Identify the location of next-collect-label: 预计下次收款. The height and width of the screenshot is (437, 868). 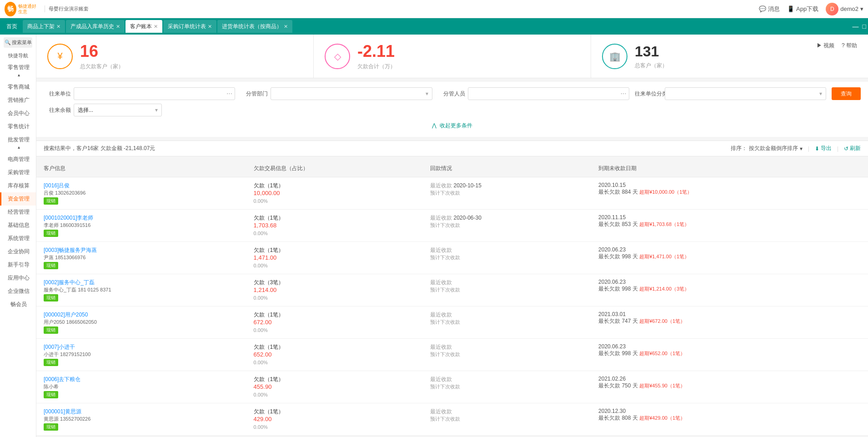
(507, 226).